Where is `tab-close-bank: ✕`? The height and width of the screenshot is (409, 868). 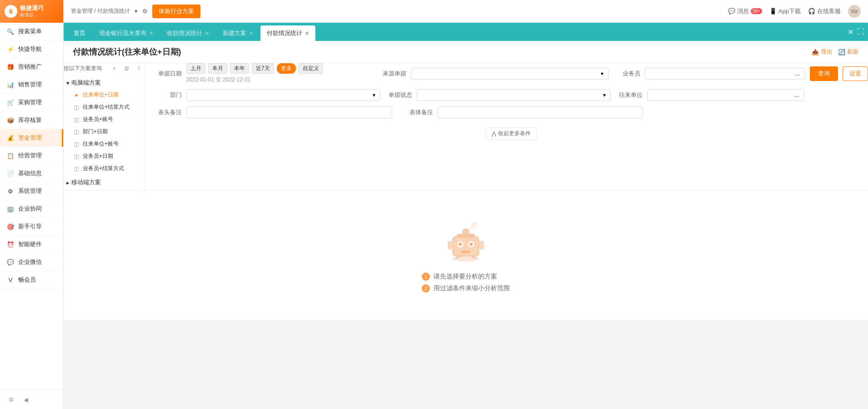 tab-close-bank: ✕ is located at coordinates (151, 34).